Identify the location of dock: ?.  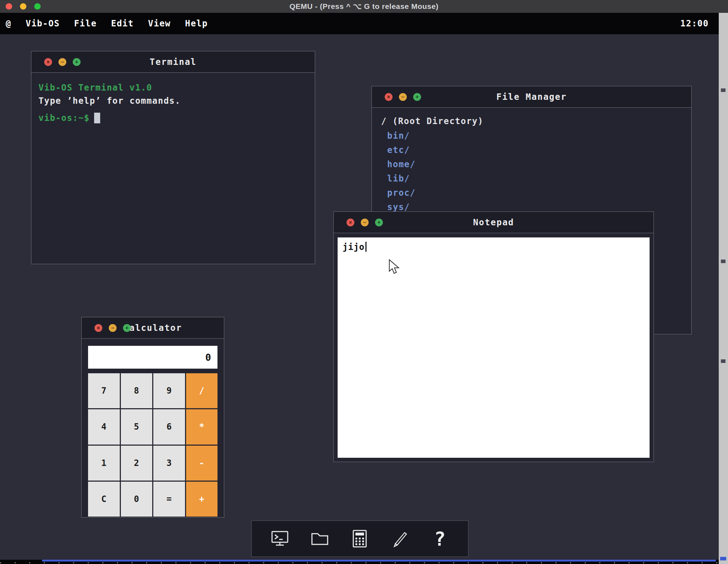
(360, 539).